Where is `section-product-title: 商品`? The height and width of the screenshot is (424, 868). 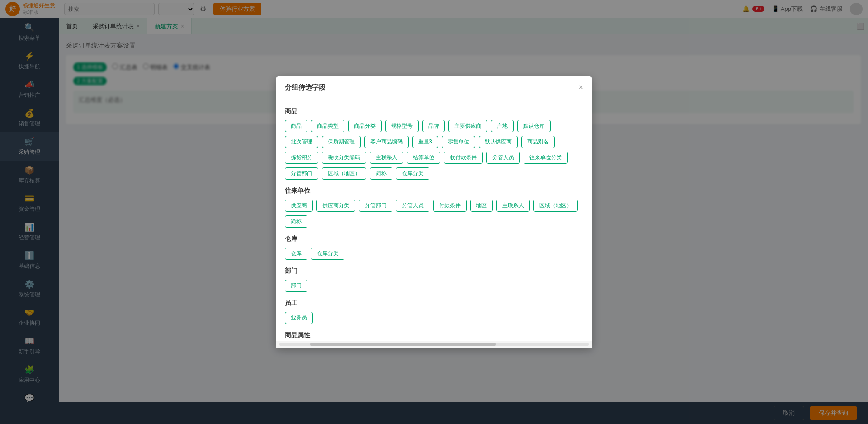
section-product-title: 商品 is located at coordinates (434, 111).